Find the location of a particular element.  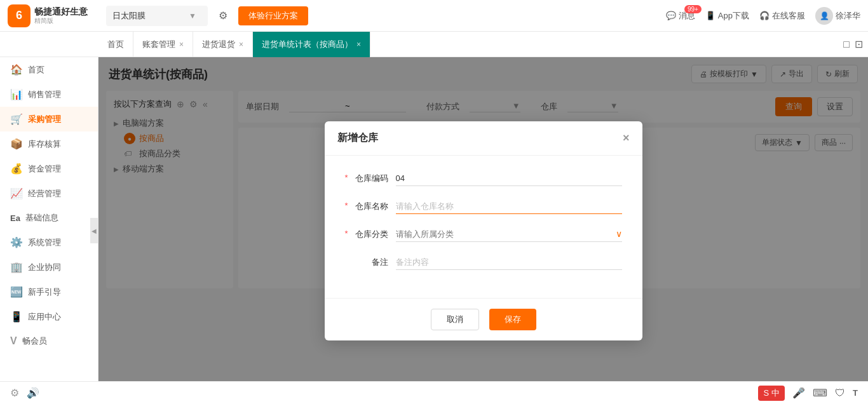

search-input is located at coordinates (151, 15).